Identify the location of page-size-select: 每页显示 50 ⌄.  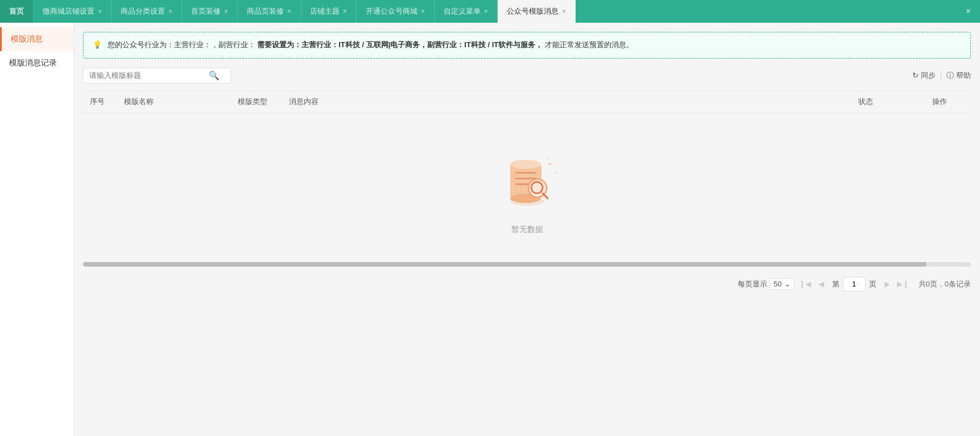
(766, 284).